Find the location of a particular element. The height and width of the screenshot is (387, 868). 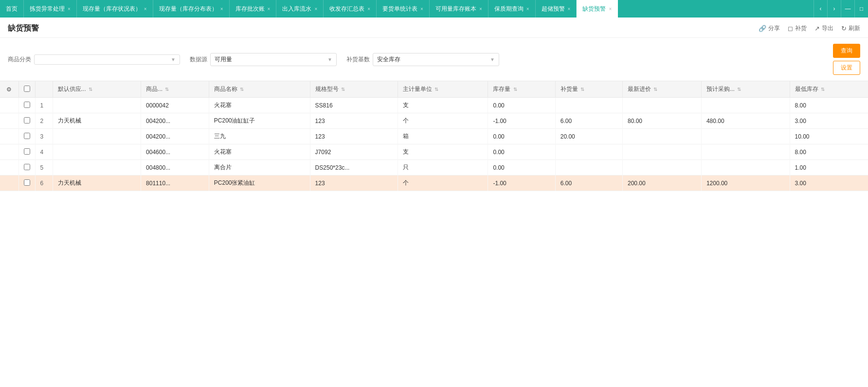

tab-exception: 拣货异常处理 × is located at coordinates (51, 9).